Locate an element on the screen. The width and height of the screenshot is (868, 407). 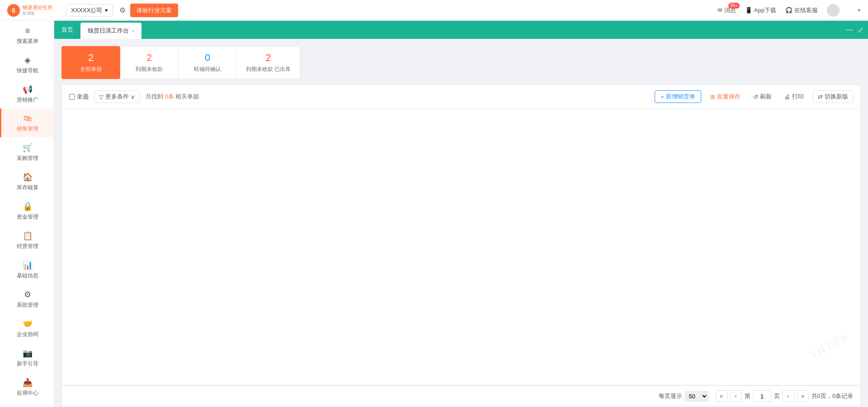
sidebar-label-enterprise: 企业协同 is located at coordinates (28, 334).